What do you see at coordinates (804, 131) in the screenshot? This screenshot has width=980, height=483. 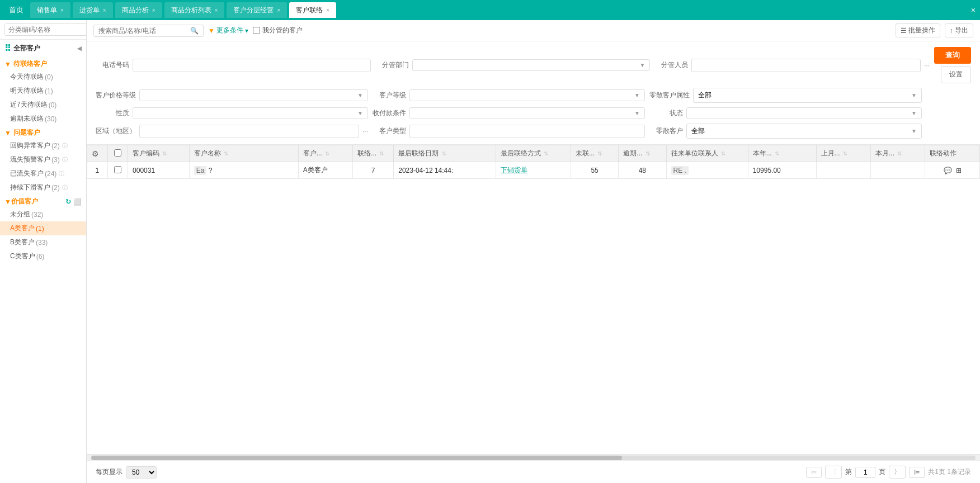 I see `filter-retail-cust-select: 全部 ▼` at bounding box center [804, 131].